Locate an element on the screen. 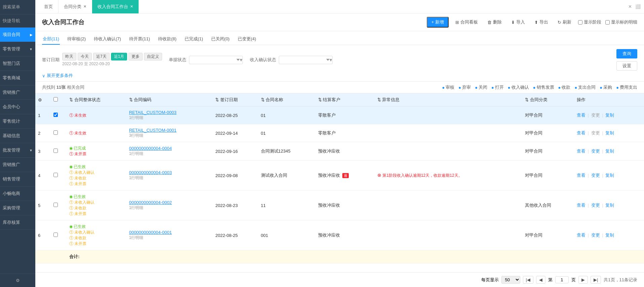 The width and height of the screenshot is (644, 287). set-button: 设置 is located at coordinates (627, 66).